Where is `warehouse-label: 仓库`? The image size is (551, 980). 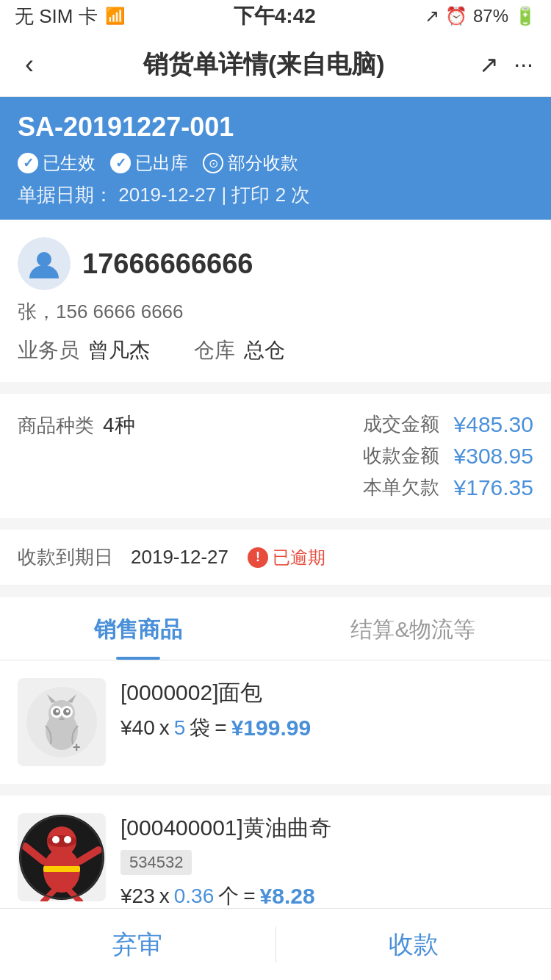
warehouse-label: 仓库 is located at coordinates (215, 350).